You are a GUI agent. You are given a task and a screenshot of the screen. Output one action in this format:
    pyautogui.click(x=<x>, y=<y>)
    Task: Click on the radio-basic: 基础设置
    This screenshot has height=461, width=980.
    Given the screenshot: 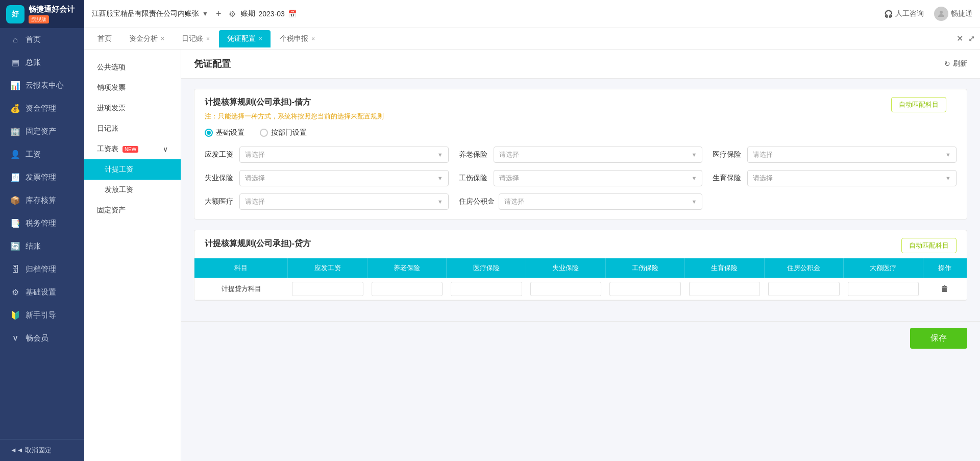 What is the action you would take?
    pyautogui.click(x=225, y=133)
    